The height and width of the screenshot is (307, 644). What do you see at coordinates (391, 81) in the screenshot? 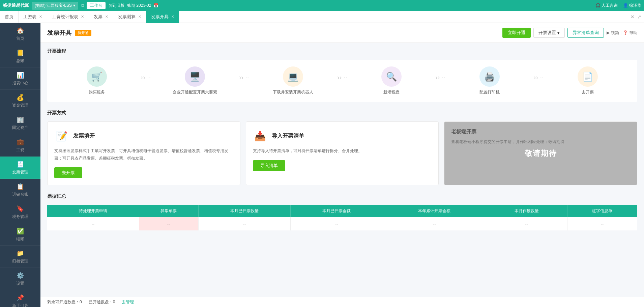
I see `step-add-tax-disk: 🔍 新增税盘` at bounding box center [391, 81].